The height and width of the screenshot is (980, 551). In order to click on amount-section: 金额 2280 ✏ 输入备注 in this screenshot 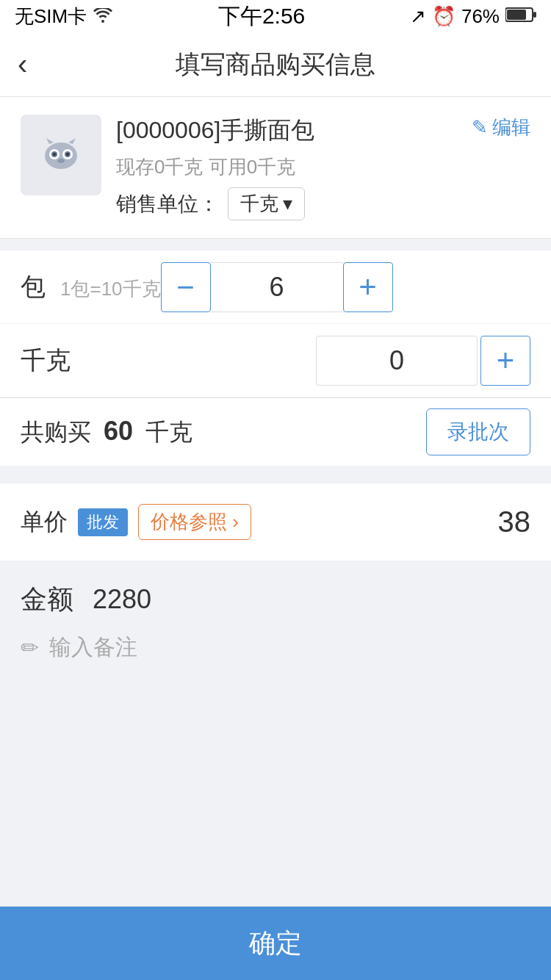, I will do `click(276, 622)`.